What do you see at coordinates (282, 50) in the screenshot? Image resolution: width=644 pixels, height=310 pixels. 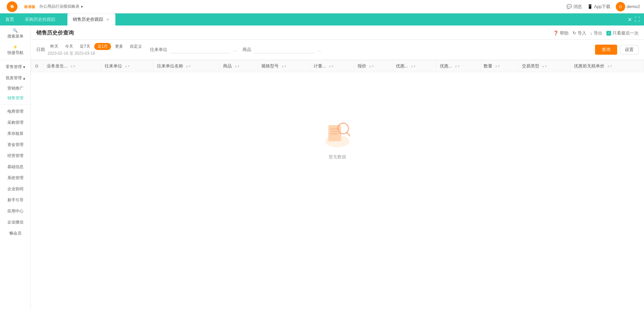 I see `product-filter-group: 商品 ...` at bounding box center [282, 50].